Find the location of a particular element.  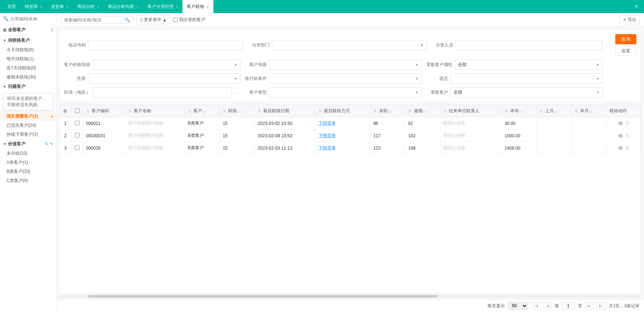

zero-customer-label: 零散客户 is located at coordinates (437, 92).